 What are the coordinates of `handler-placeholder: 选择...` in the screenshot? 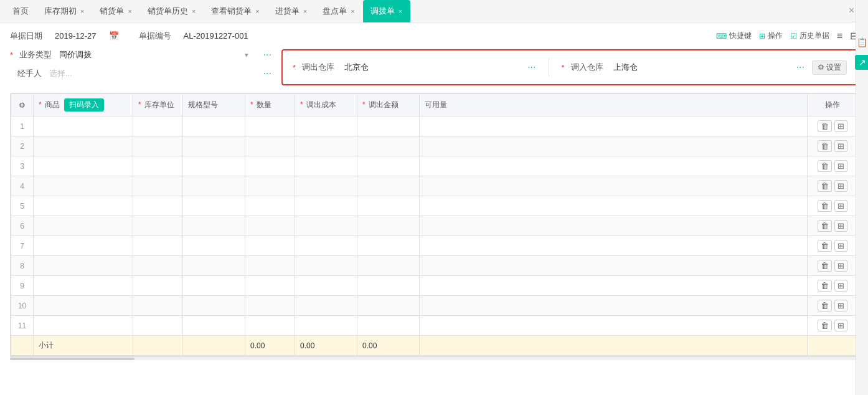 It's located at (151, 74).